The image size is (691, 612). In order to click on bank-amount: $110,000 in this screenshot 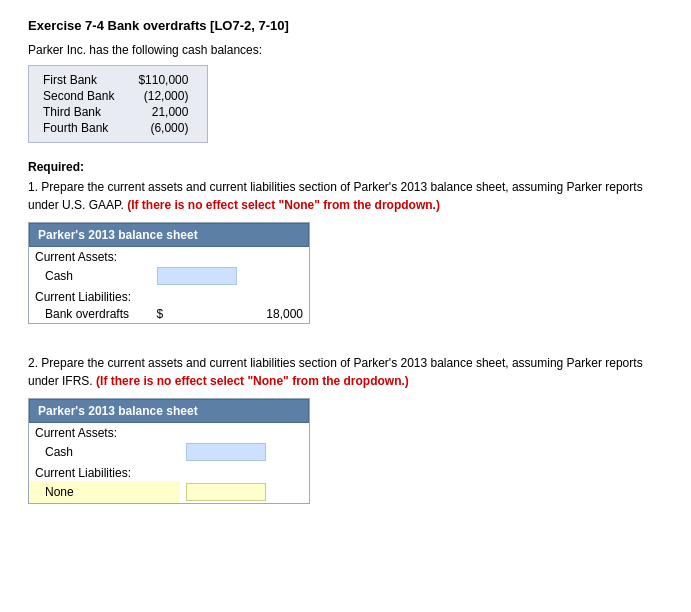, I will do `click(163, 80)`.